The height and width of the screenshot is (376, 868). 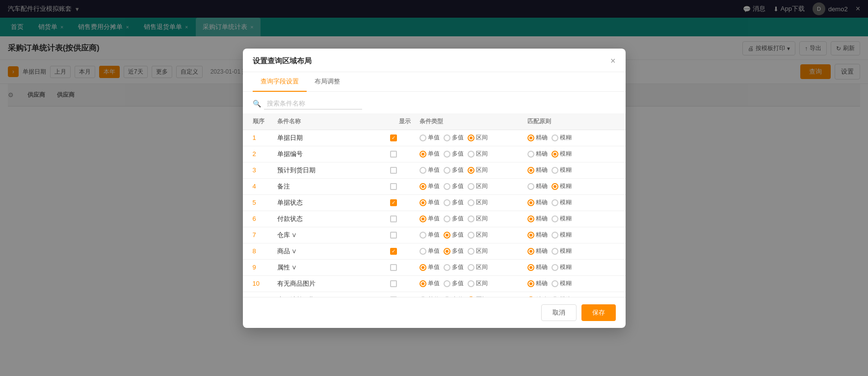 I want to click on cancel-button: 取消, so click(x=559, y=313).